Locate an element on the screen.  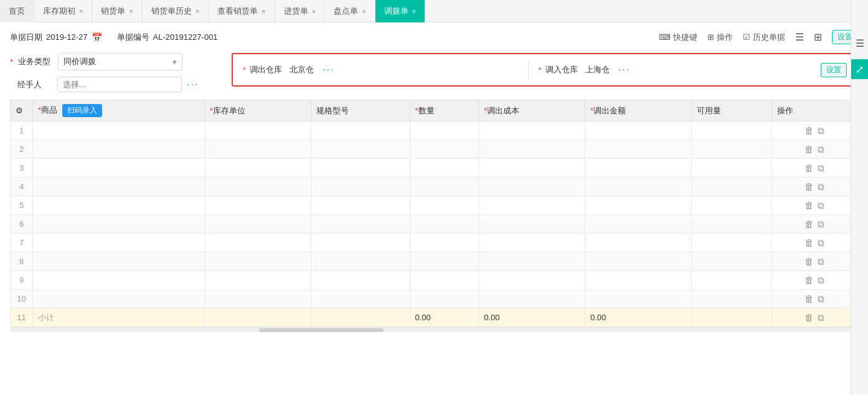
sidebar-expand-icon: ⤢ is located at coordinates (860, 69).